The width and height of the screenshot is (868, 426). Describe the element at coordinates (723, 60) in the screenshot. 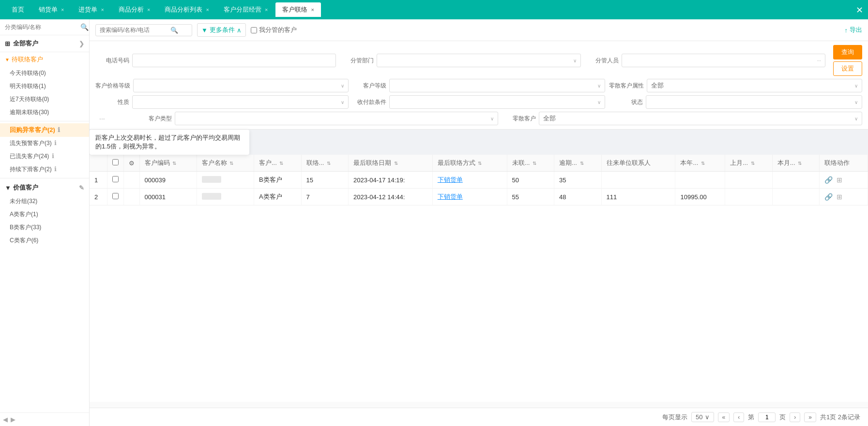

I see `manager-select: ···` at that location.